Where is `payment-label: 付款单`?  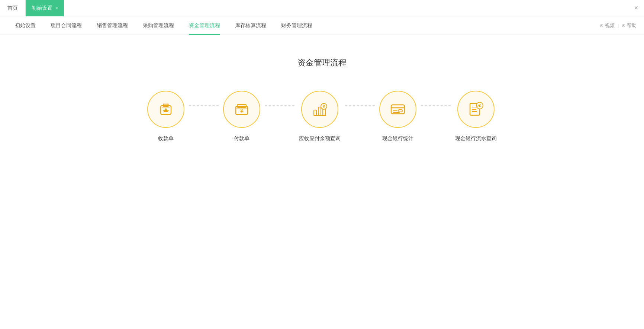
payment-label: 付款单 is located at coordinates (242, 139).